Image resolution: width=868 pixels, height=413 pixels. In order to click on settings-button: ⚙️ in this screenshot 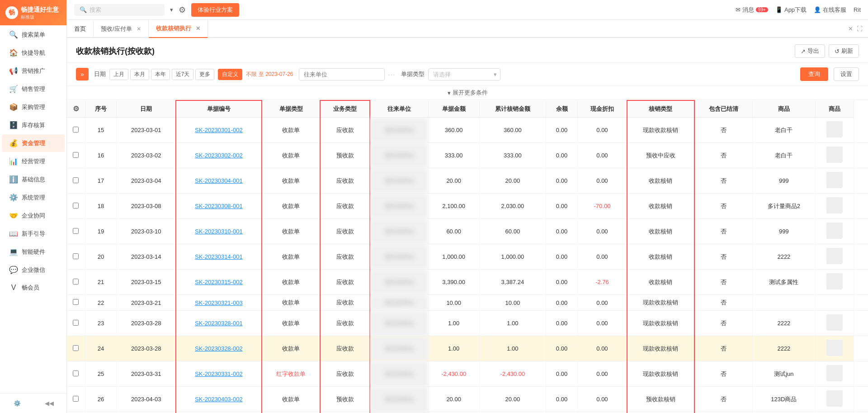, I will do `click(17, 404)`.